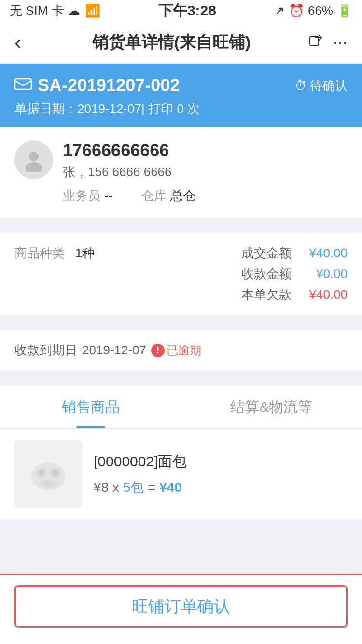 This screenshot has width=362, height=644. What do you see at coordinates (181, 109) in the screenshot?
I see `order-date: 单据日期：2019-12-07| 打印 0 次` at bounding box center [181, 109].